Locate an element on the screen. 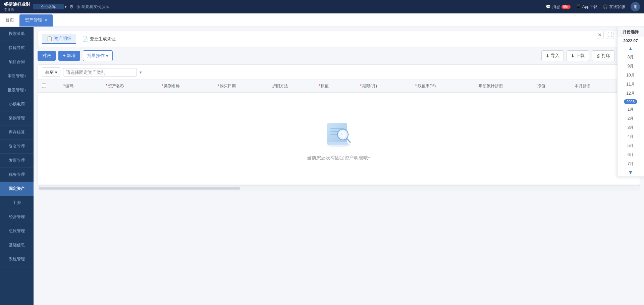 The width and height of the screenshot is (644, 305). sidebar-item-ecommerce: 小畅电商 is located at coordinates (17, 104).